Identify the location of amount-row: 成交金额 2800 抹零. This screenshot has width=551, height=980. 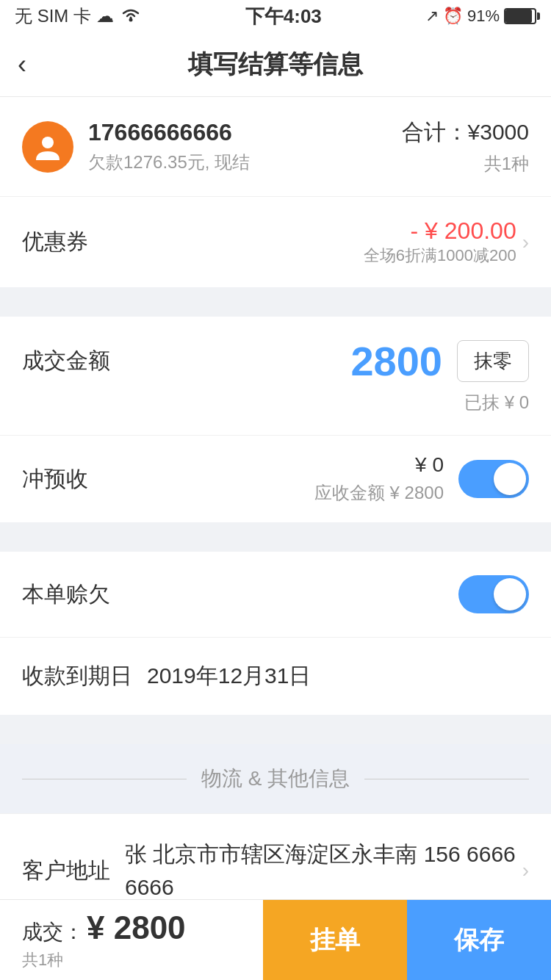
(276, 361).